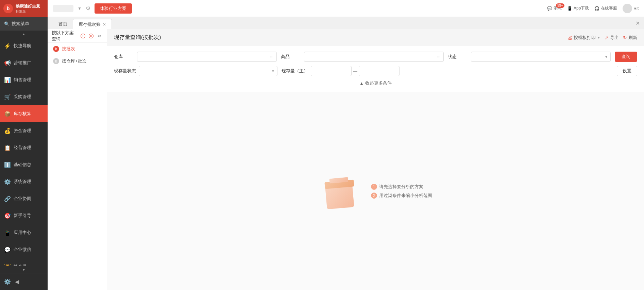 This screenshot has height=290, width=644. I want to click on print-icon: 🖨, so click(570, 38).